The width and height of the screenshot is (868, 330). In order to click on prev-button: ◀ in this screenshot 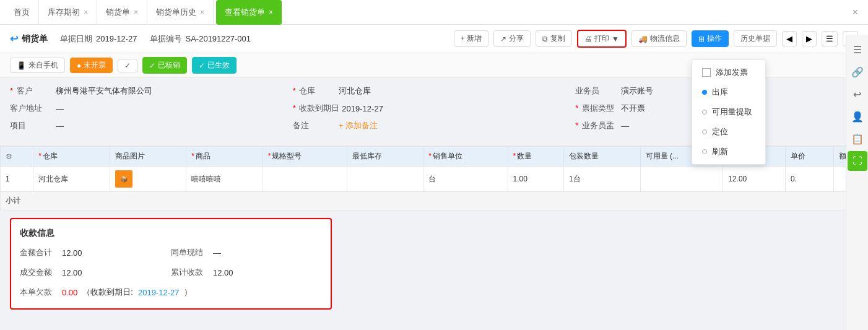, I will do `click(789, 38)`.